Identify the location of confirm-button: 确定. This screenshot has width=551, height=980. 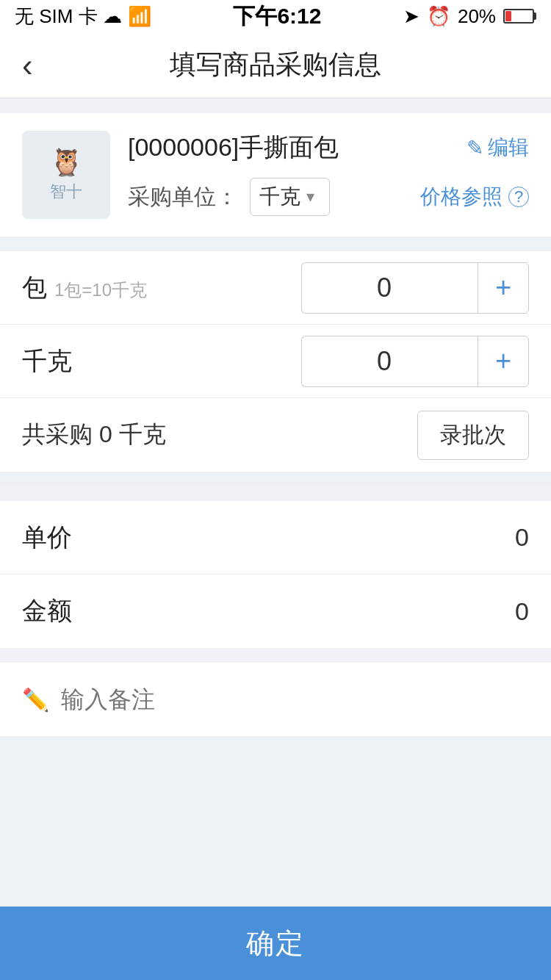
(276, 943).